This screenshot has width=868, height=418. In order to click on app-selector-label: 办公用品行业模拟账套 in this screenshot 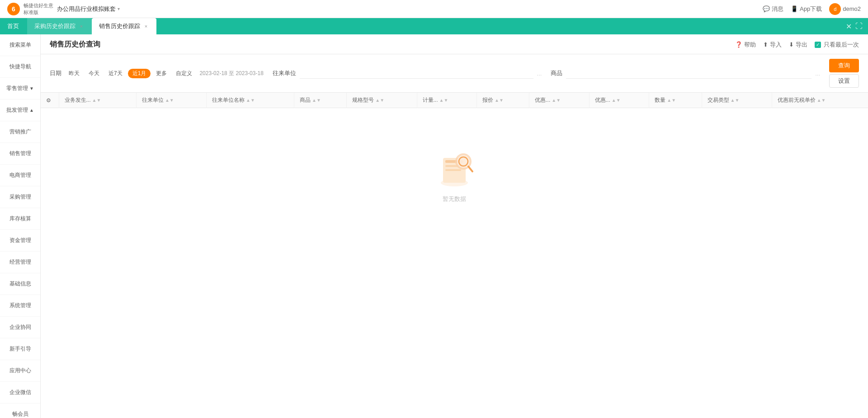, I will do `click(86, 9)`.